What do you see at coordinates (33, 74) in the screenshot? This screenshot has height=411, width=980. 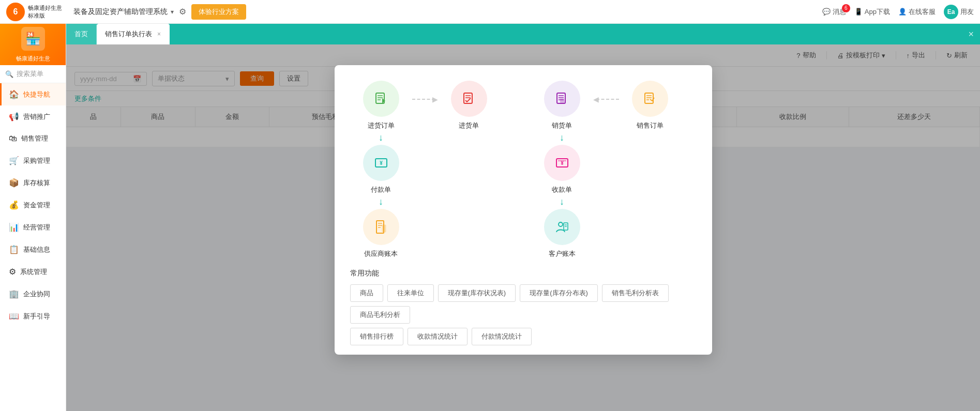 I see `sidebar-search: 🔍 搜索菜单` at bounding box center [33, 74].